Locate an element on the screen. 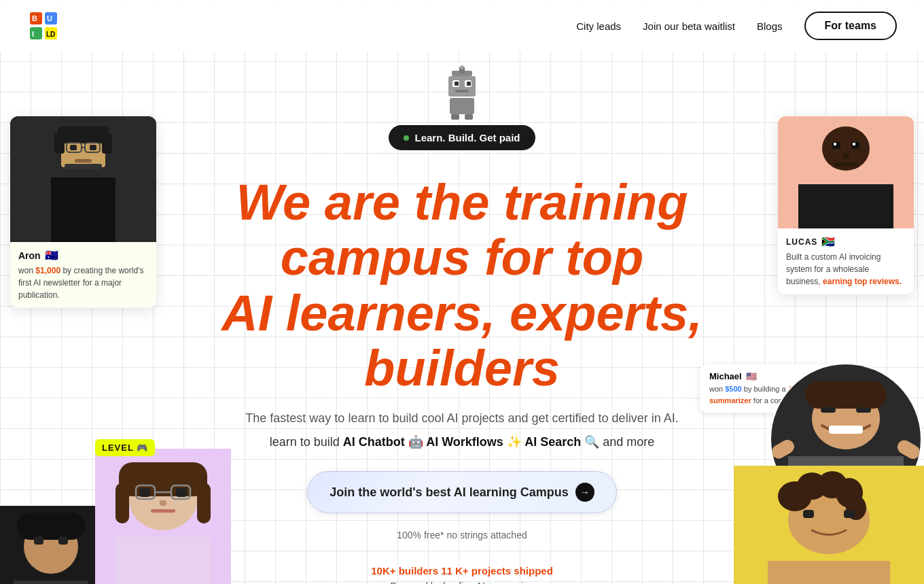  logo: B U I LD is located at coordinates (43, 26).